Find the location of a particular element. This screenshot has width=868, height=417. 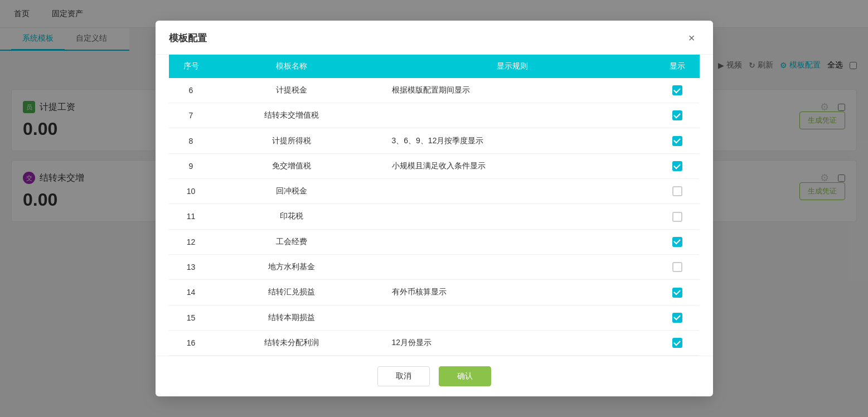

table-row: 10回冲税金 is located at coordinates (434, 192).